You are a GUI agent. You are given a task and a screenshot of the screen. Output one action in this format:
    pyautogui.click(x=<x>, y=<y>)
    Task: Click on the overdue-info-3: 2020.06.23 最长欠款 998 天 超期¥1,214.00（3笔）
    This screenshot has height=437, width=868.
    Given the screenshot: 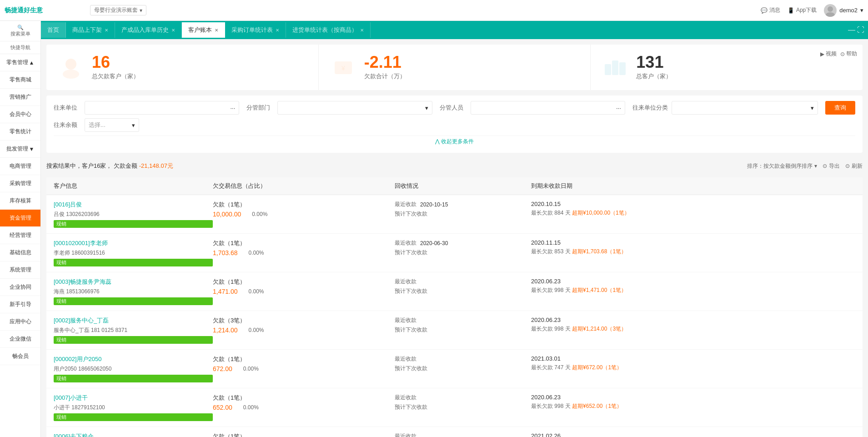 What is the action you would take?
    pyautogui.click(x=693, y=325)
    